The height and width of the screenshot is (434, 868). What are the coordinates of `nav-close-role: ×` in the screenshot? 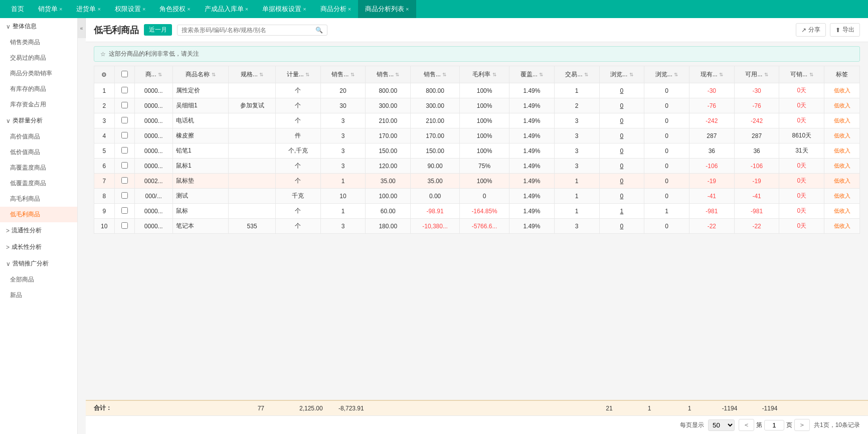 It's located at (189, 9).